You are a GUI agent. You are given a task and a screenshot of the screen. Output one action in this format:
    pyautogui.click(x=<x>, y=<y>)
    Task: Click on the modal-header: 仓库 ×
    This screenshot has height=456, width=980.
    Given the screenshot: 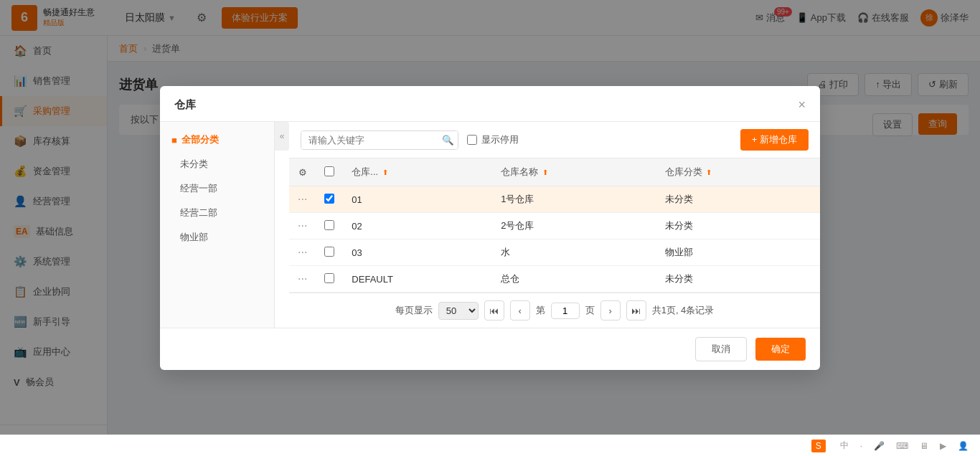 What is the action you would take?
    pyautogui.click(x=490, y=104)
    